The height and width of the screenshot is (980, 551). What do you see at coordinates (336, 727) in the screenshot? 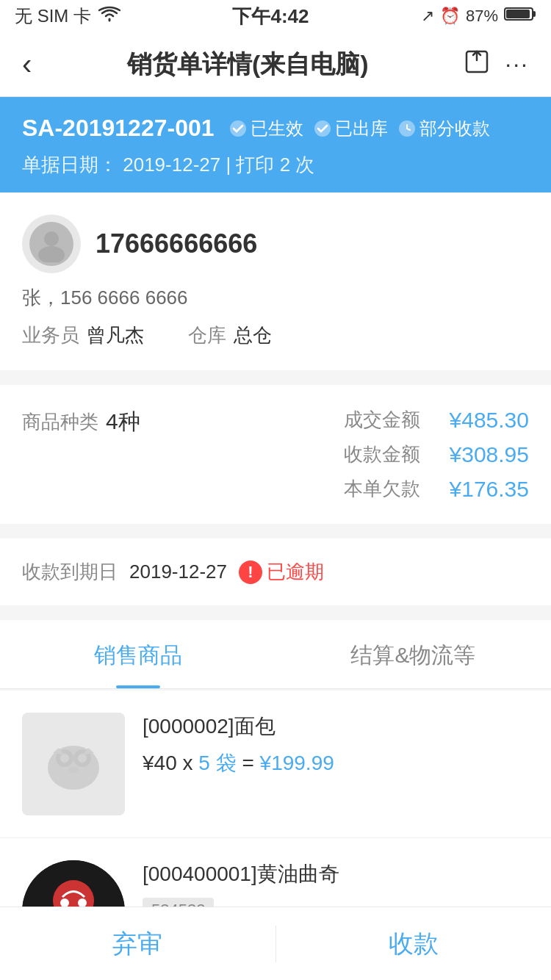
I see `product-name-bread: [0000002]面包` at bounding box center [336, 727].